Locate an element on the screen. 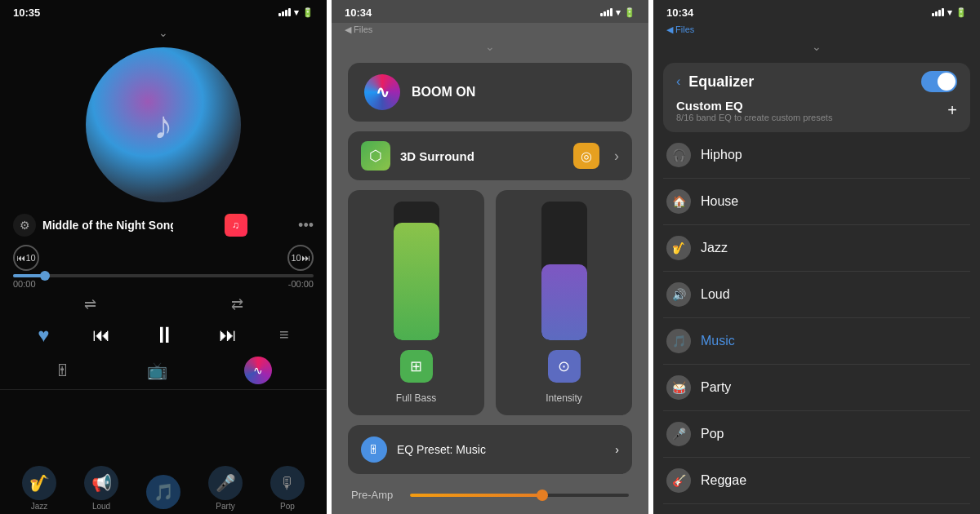 The image size is (980, 514). collapse-chevron-2: ⌄ is located at coordinates (490, 46).